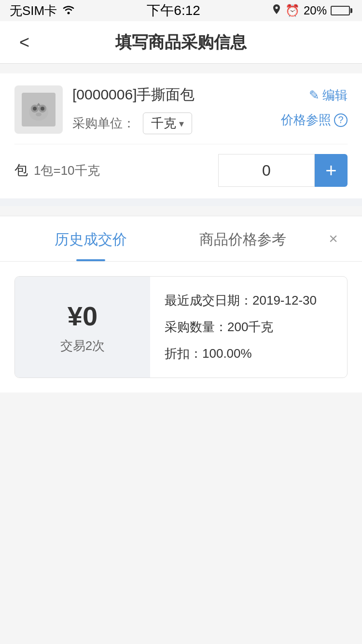  Describe the element at coordinates (181, 165) in the screenshot. I see `product-bottom-row: 包 1包=10千克 0 +` at that location.